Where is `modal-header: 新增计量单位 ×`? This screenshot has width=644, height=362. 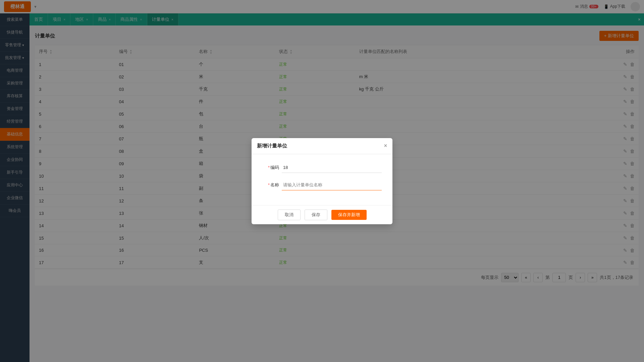
modal-header: 新增计量单位 × is located at coordinates (322, 146).